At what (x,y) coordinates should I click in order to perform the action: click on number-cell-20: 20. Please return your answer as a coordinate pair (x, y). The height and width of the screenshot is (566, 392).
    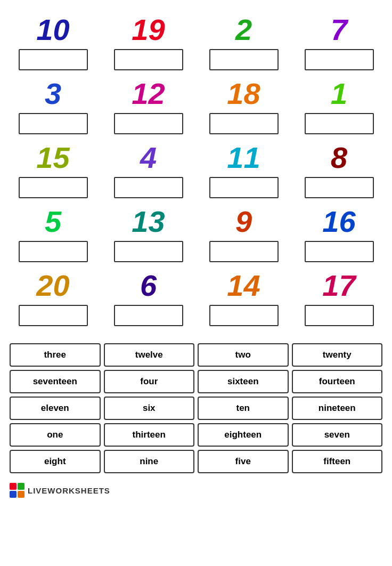
    Looking at the image, I should click on (53, 298).